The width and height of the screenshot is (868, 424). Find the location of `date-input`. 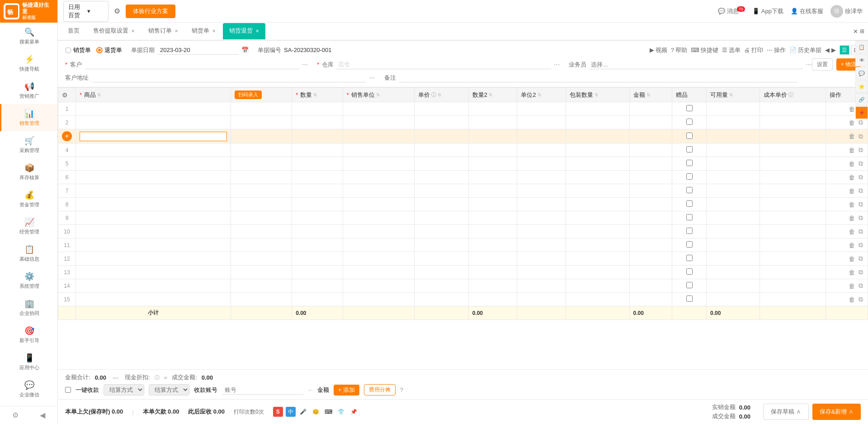

date-input is located at coordinates (198, 50).